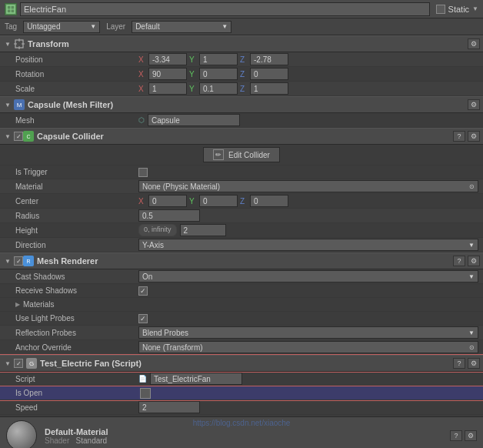 This screenshot has height=448, width=483. Describe the element at coordinates (18, 136) in the screenshot. I see `capsule-collider-enable-checkbox` at that location.